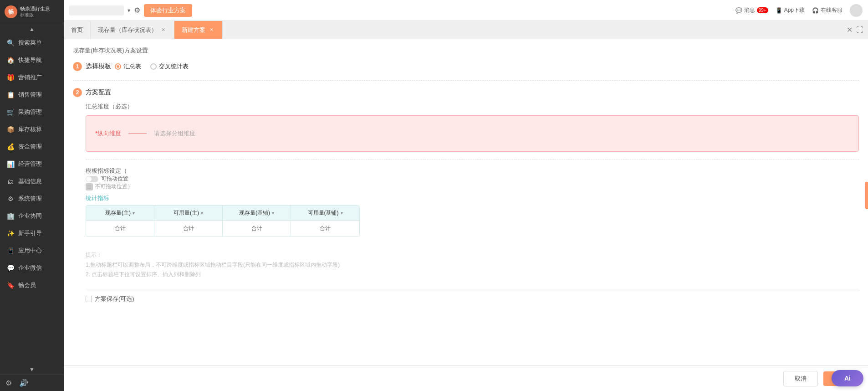 Image resolution: width=868 pixels, height=391 pixels. Describe the element at coordinates (832, 10) in the screenshot. I see `online-service-label: 在线客服` at that location.